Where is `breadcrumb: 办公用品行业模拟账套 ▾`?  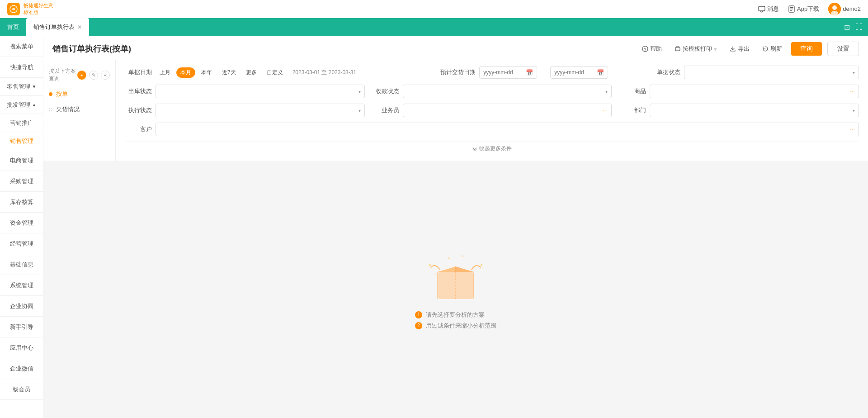
breadcrumb: 办公用品行业模拟账套 ▾ is located at coordinates (406, 9).